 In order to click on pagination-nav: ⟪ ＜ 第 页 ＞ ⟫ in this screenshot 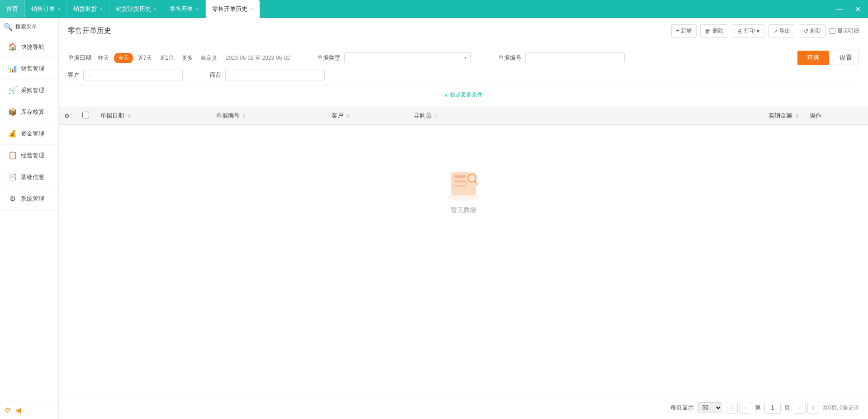, I will do `click(773, 408)`.